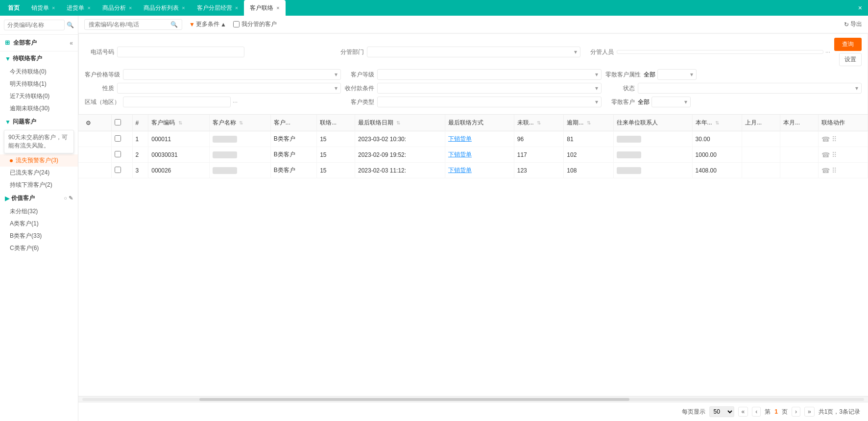 The width and height of the screenshot is (868, 421). I want to click on col-no-contact: 未联... ⇅, so click(539, 123).